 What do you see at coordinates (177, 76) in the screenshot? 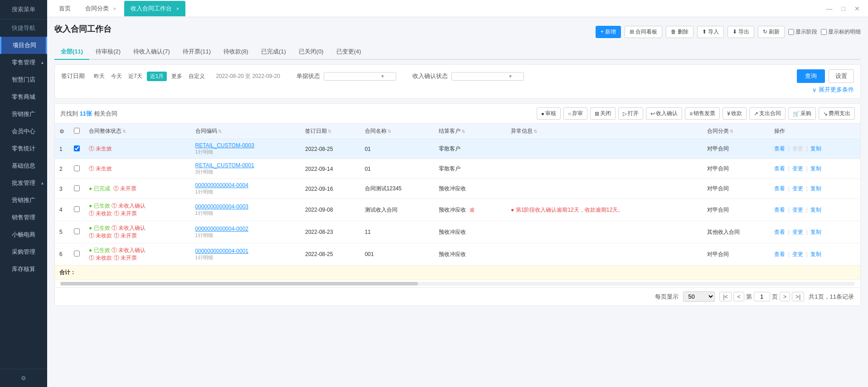
I see `date-more: 更多` at bounding box center [177, 76].